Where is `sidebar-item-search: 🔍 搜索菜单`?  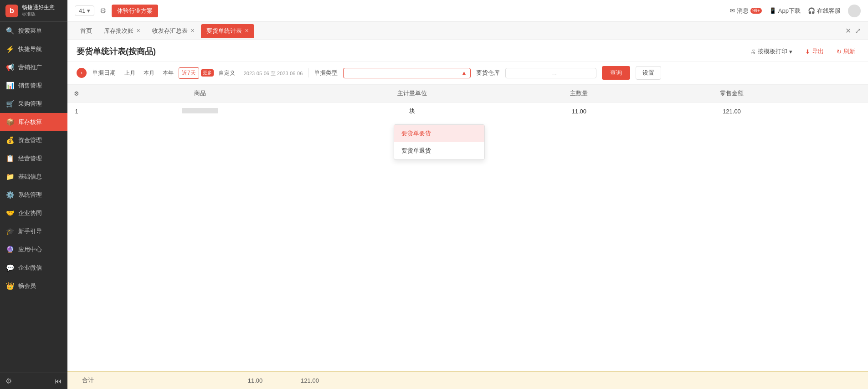
sidebar-item-search: 🔍 搜索菜单 is located at coordinates (34, 31).